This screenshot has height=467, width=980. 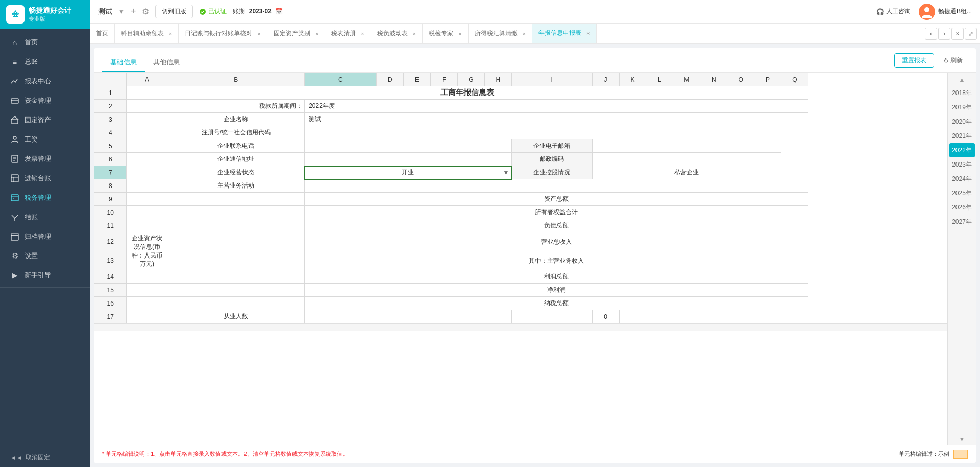 What do you see at coordinates (147, 317) in the screenshot?
I see `cell-17-a` at bounding box center [147, 317].